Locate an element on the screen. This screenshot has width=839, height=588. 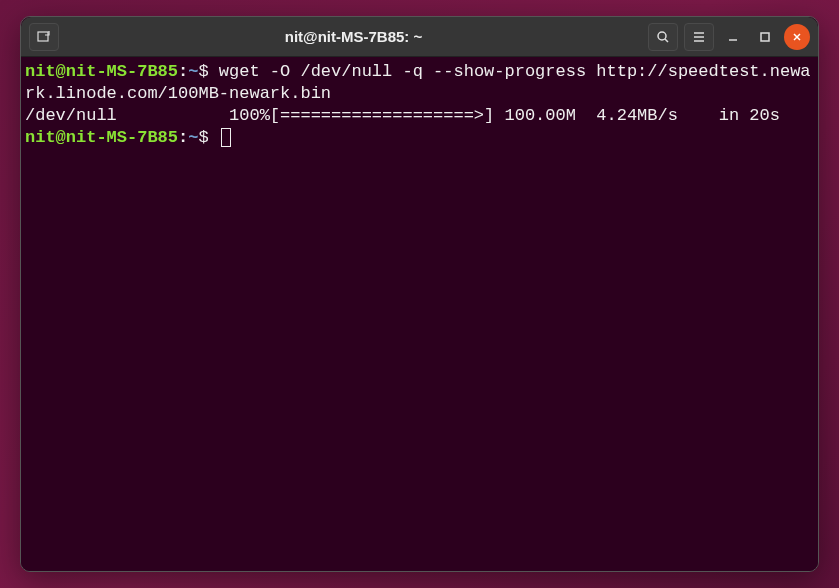
titlebar: nit@nit-MS-7B85: ~ is located at coordinates (420, 37).